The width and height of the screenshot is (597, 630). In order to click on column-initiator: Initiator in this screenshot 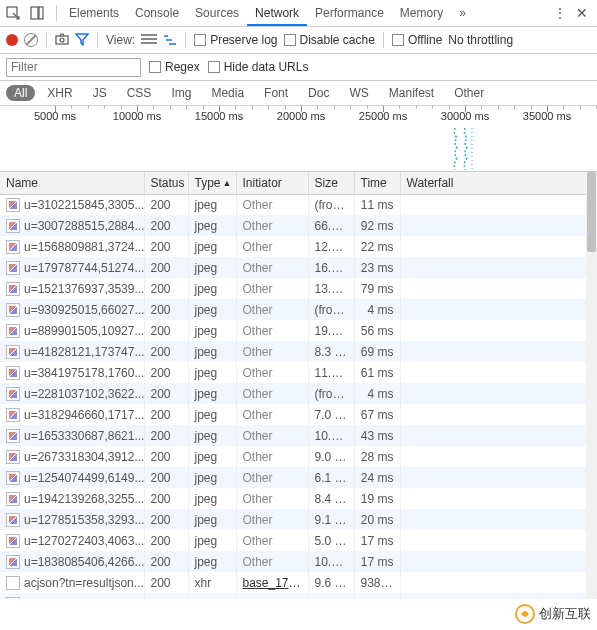, I will do `click(272, 183)`.